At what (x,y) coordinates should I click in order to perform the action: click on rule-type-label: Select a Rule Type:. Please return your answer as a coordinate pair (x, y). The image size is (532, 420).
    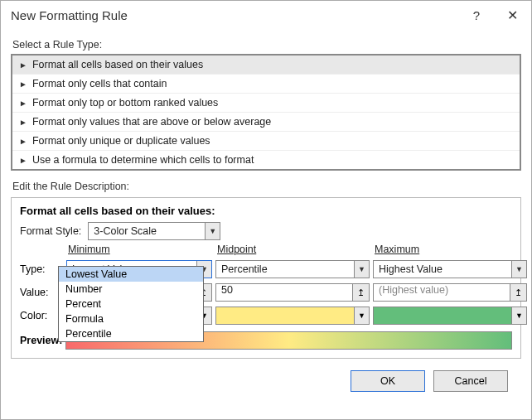
    Looking at the image, I should click on (267, 45).